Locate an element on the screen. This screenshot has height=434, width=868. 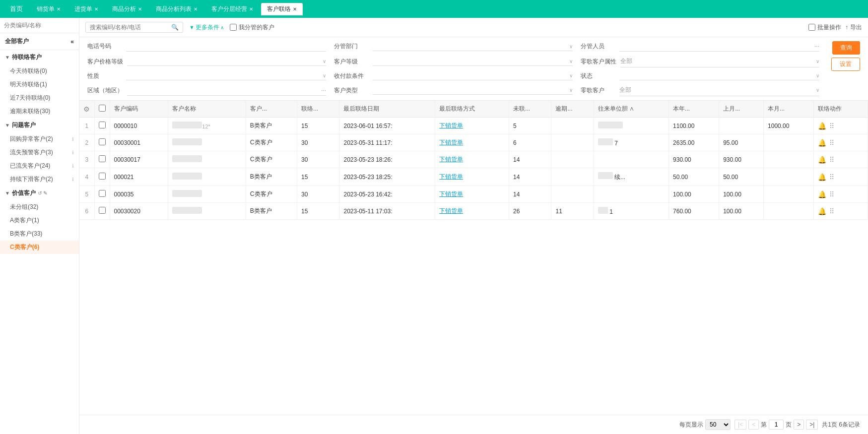
action-bell-1: 🔔 is located at coordinates (822, 126).